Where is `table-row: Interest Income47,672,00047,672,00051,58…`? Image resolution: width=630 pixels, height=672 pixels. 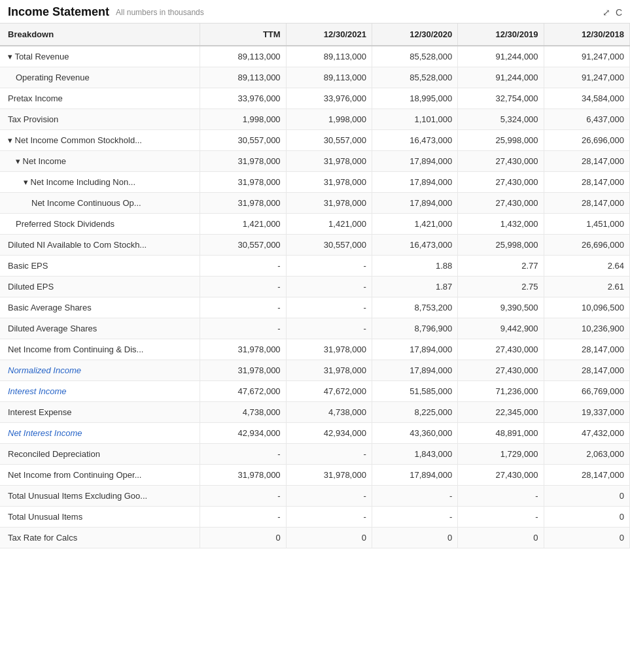 table-row: Interest Income47,672,00047,672,00051,58… is located at coordinates (315, 392).